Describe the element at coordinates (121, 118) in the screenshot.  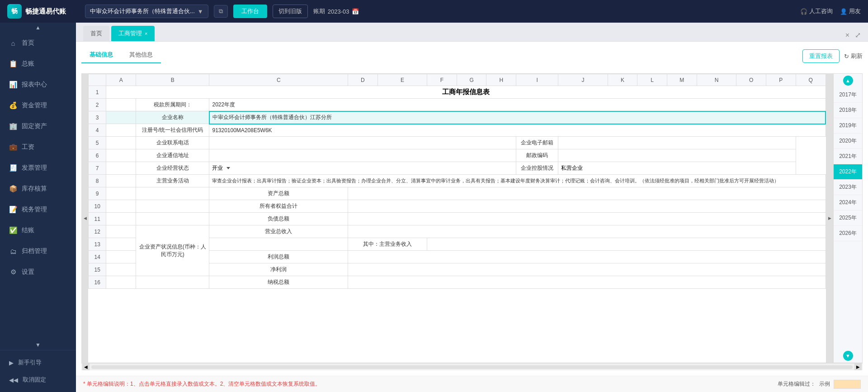
I see `cell-3-a` at that location.